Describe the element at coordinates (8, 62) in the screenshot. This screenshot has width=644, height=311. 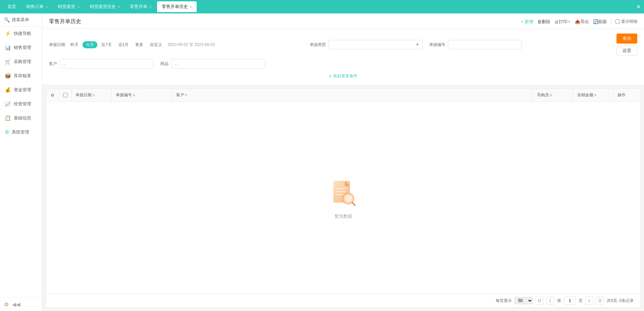
I see `purchase-icon: 🛒` at that location.